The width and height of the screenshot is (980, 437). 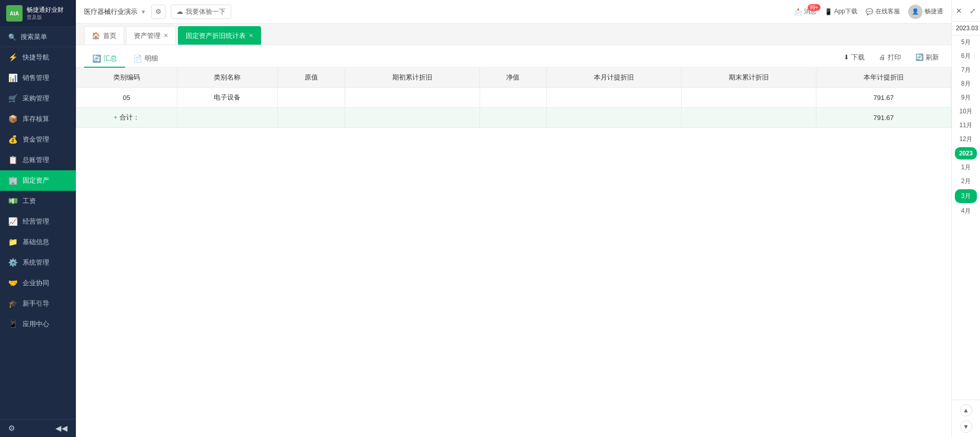 What do you see at coordinates (919, 57) in the screenshot?
I see `refresh-icon: 🔄` at bounding box center [919, 57].